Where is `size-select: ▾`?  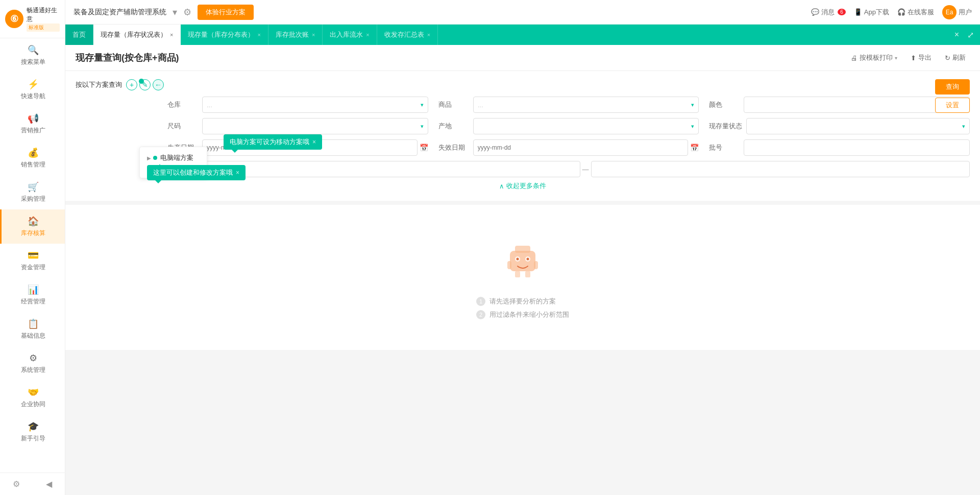 size-select: ▾ is located at coordinates (315, 126).